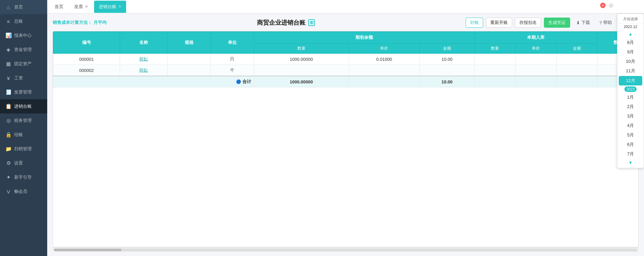  I want to click on col-sub-period-amount: 金额, so click(447, 49).